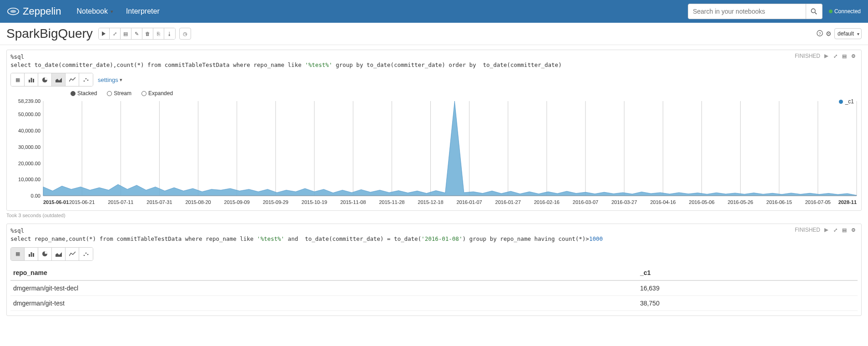  Describe the element at coordinates (747, 288) in the screenshot. I see `table-cell: 16,639` at that location.